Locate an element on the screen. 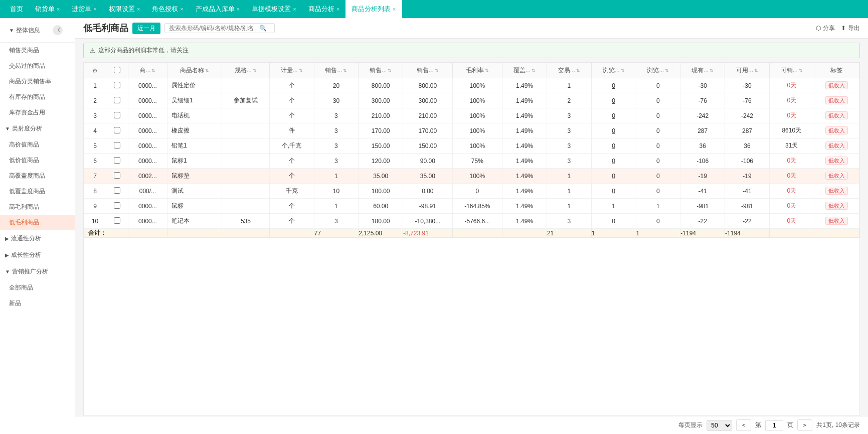 The height and width of the screenshot is (434, 868). filter-recent-month-button: 近一月 is located at coordinates (146, 28).